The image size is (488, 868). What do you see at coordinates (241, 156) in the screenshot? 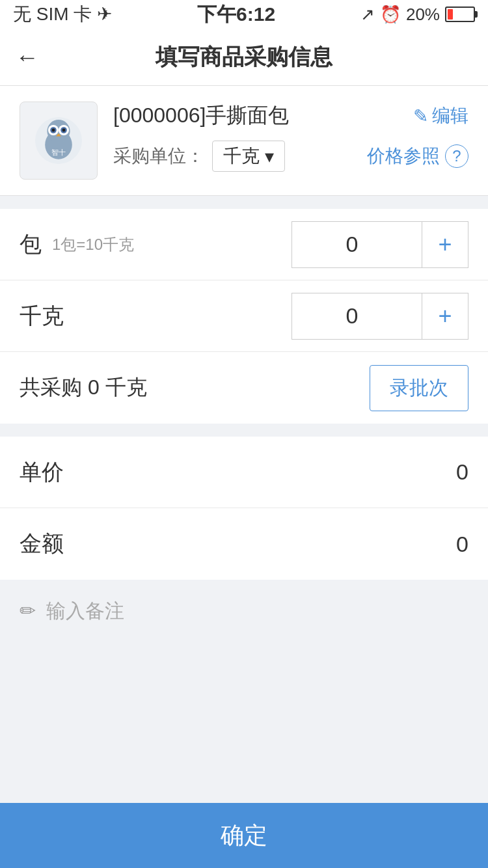
I see `unit-value: 千克` at bounding box center [241, 156].